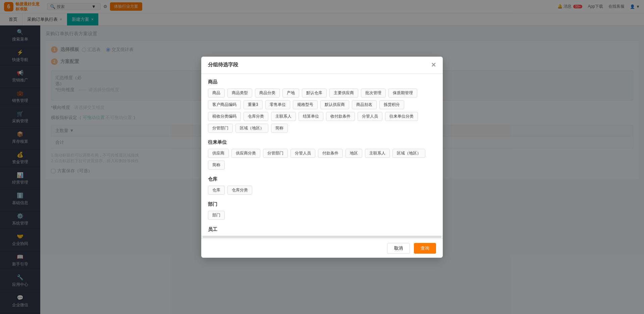 The height and width of the screenshot is (314, 644). Describe the element at coordinates (322, 186) in the screenshot. I see `field-section-warehouse: 仓库 仓库 仓库分类` at that location.